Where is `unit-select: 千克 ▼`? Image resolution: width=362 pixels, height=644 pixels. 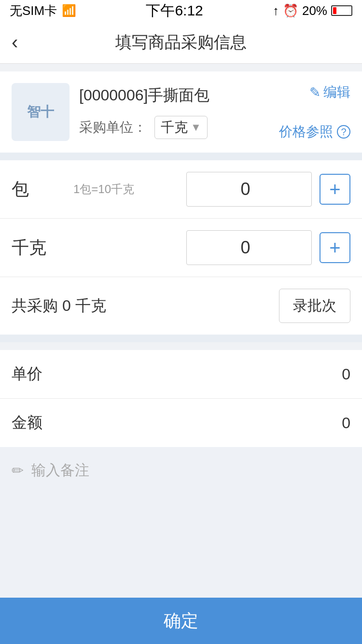
unit-select: 千克 ▼ is located at coordinates (181, 127).